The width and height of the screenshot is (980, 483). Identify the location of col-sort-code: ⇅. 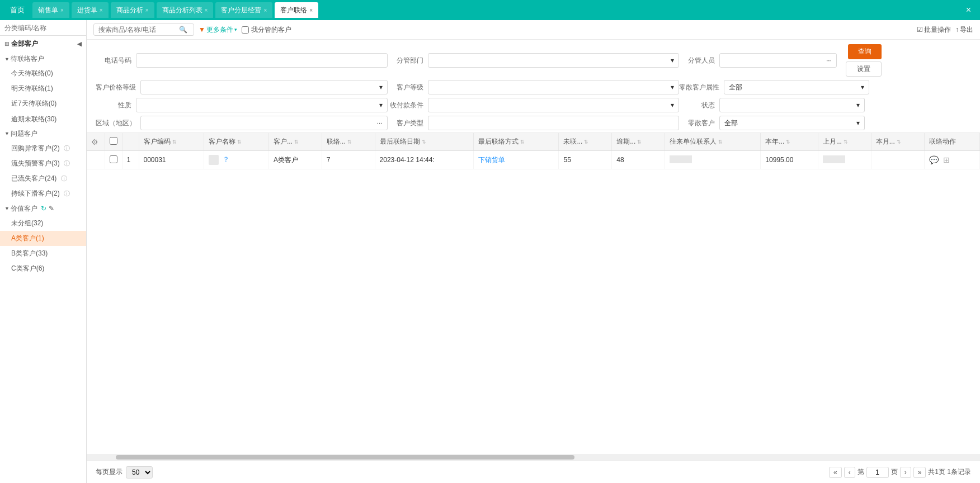
(175, 142).